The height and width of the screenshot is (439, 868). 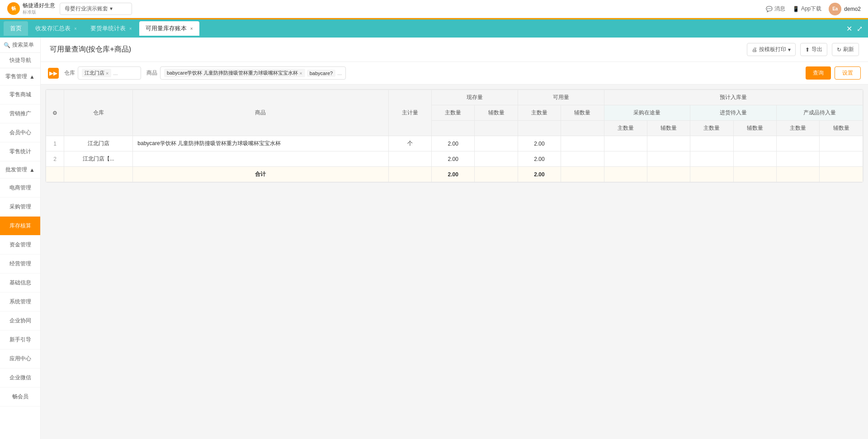 What do you see at coordinates (131, 29) in the screenshot?
I see `tab-order-stats-close: ×` at bounding box center [131, 29].